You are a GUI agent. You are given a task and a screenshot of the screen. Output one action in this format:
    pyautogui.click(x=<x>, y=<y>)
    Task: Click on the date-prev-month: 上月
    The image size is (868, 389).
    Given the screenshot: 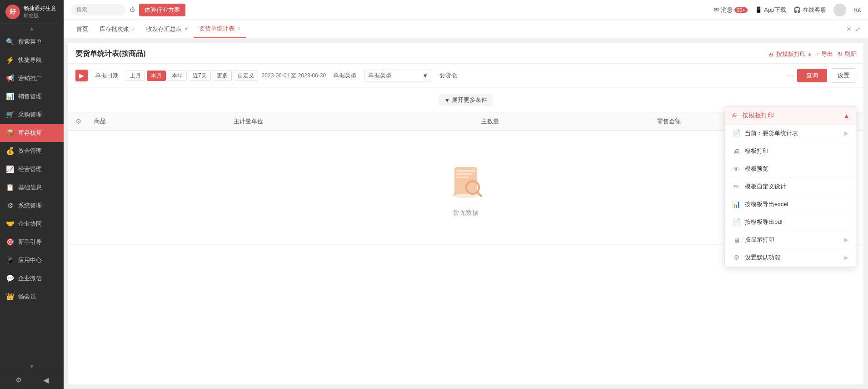 What is the action you would take?
    pyautogui.click(x=135, y=76)
    